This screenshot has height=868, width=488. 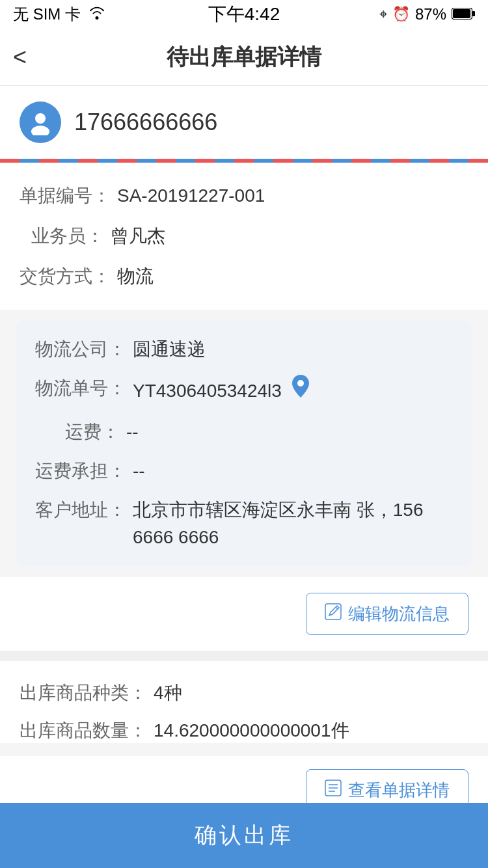 I want to click on edit-logistics-area: 编辑物流信息, so click(x=244, y=614).